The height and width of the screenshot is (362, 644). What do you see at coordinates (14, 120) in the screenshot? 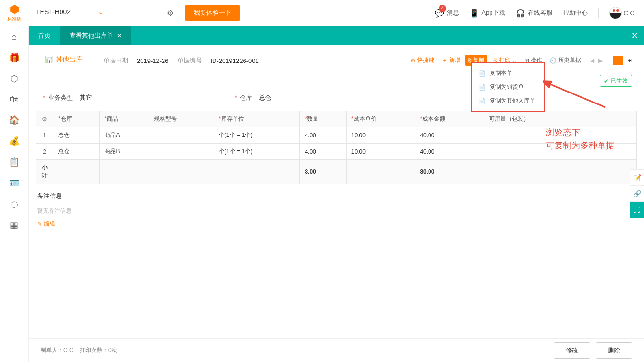
I see `building-icon: 🏠` at bounding box center [14, 120].